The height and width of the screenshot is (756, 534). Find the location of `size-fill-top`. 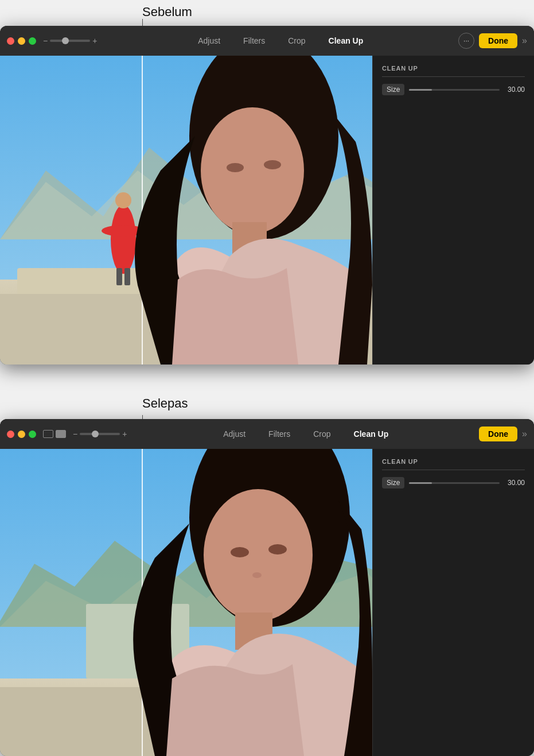

size-fill-top is located at coordinates (420, 90).